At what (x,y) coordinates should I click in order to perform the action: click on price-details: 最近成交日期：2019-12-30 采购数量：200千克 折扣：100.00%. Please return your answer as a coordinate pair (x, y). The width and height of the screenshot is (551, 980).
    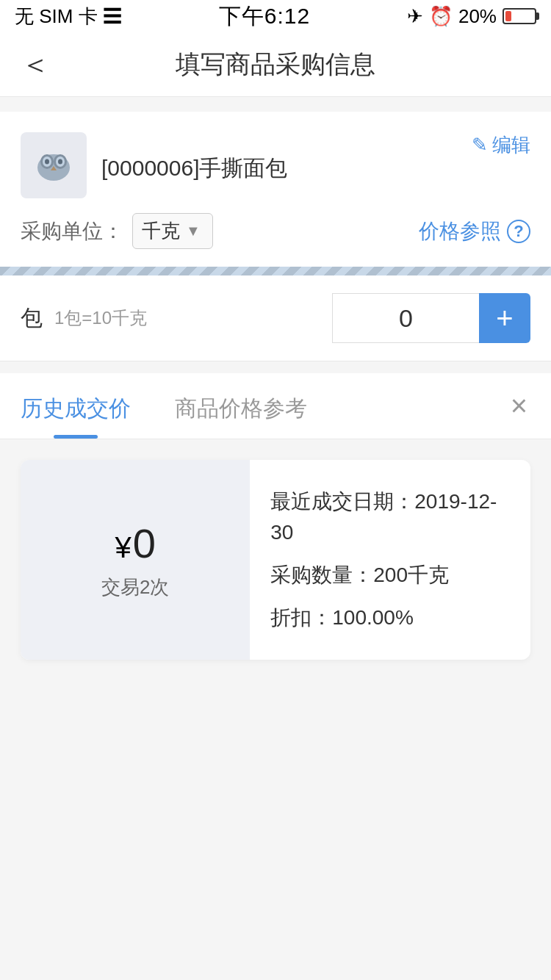
    Looking at the image, I should click on (390, 560).